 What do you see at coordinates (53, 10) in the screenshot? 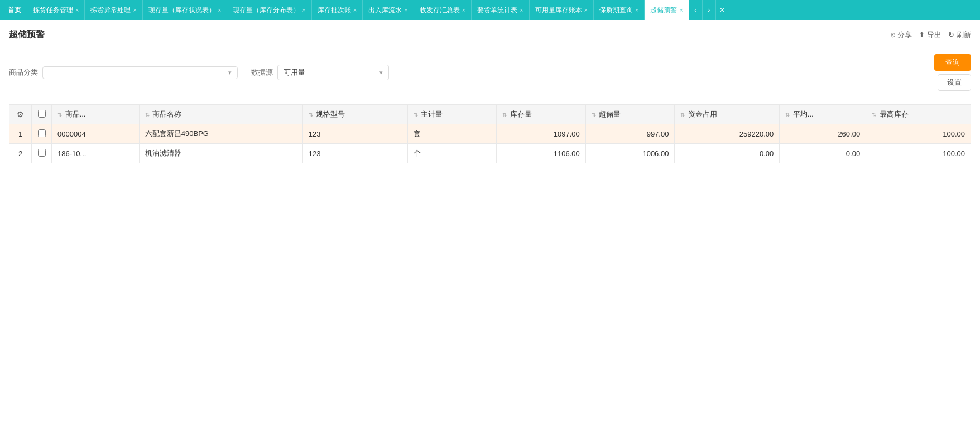
I see `nav-task-label: 拣货任务管理` at bounding box center [53, 10].